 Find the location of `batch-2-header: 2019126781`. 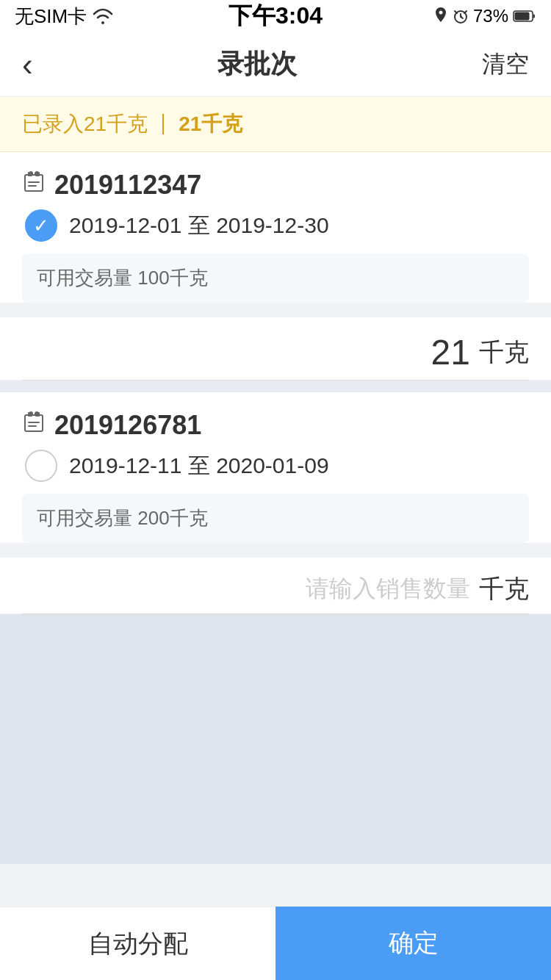

batch-2-header: 2019126781 is located at coordinates (276, 425).